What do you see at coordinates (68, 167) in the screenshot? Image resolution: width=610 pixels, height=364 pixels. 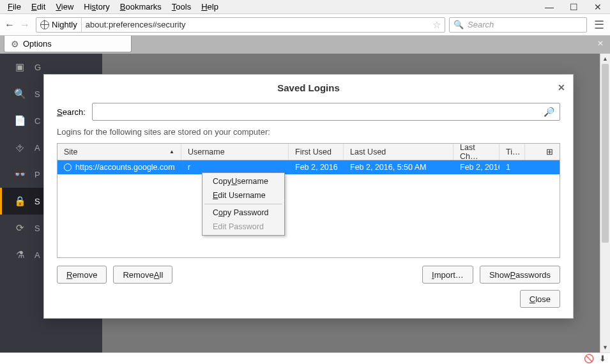 I see `site-globe-icon` at bounding box center [68, 167].